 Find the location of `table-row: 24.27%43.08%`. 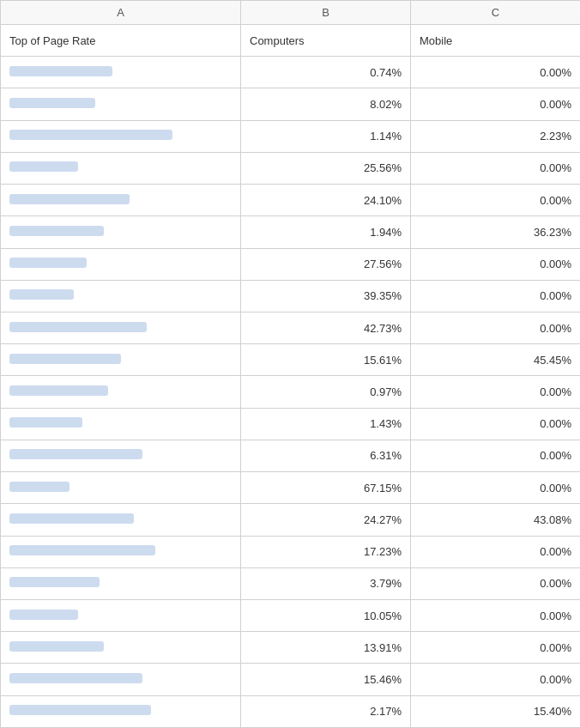

table-row: 24.27%43.08% is located at coordinates (291, 520).